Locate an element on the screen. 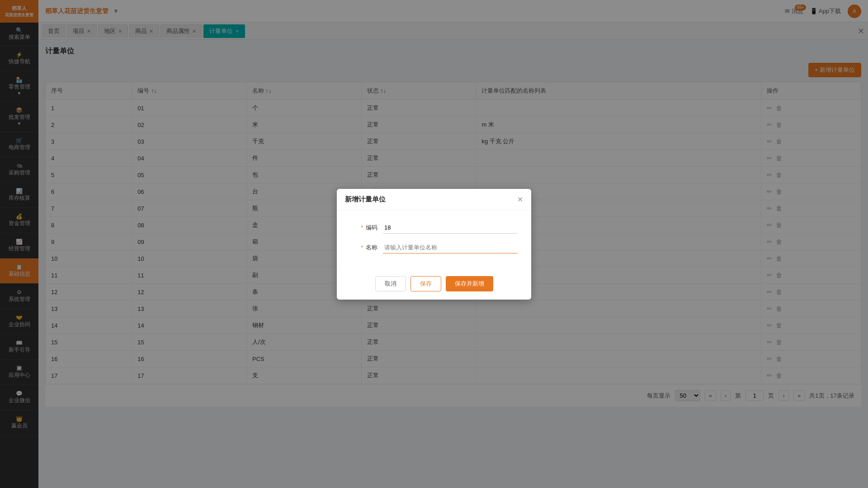 This screenshot has width=868, height=488. code-required: * is located at coordinates (362, 228).